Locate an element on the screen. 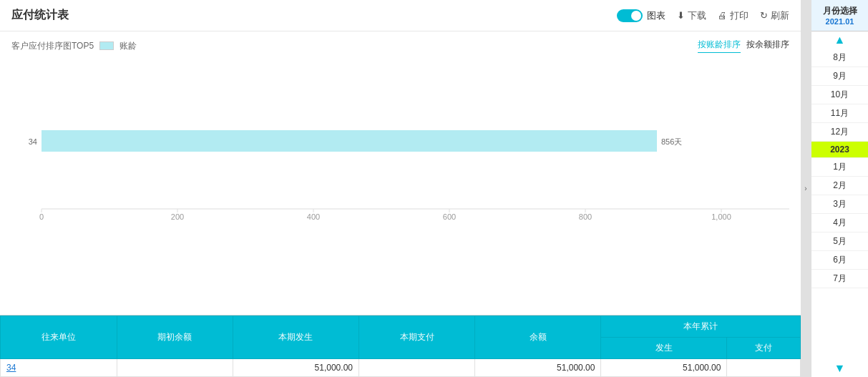  sidebar-month-1: 1月 is located at coordinates (840, 167).